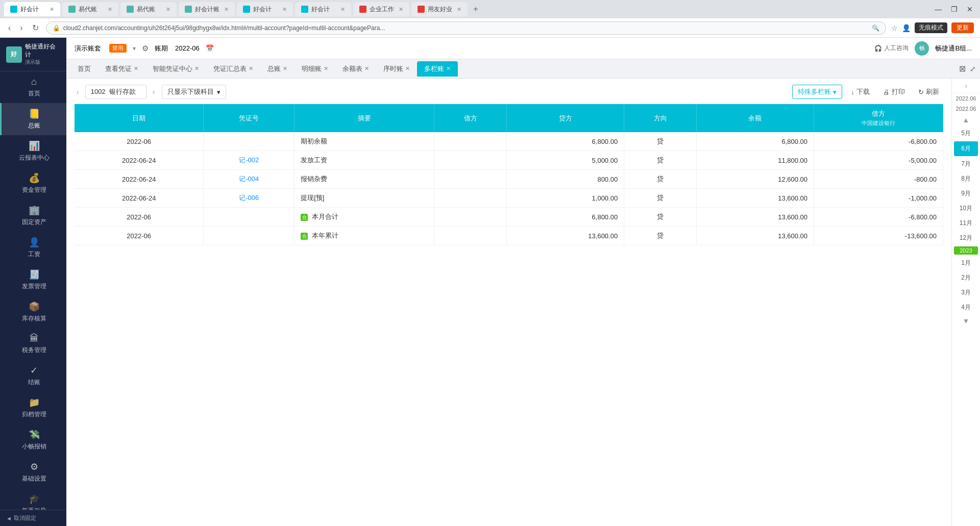 Image resolution: width=980 pixels, height=526 pixels. What do you see at coordinates (401, 9) in the screenshot?
I see `tab-close-8: ✕` at bounding box center [401, 9].